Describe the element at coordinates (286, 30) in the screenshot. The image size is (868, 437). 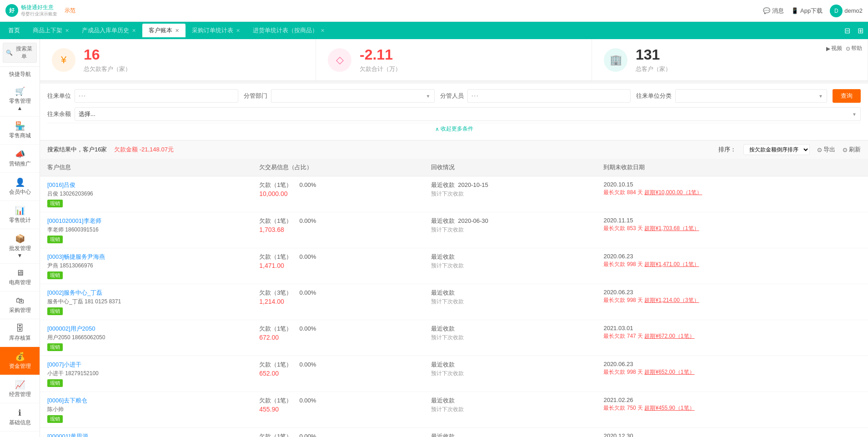
I see `tab-purchase-stats-label: 进货单统计表（按商品）` at that location.